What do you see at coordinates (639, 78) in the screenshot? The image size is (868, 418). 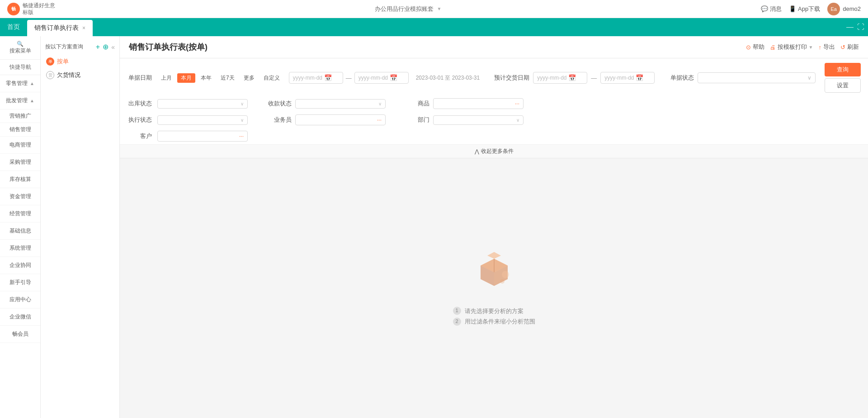 I see `exp-calendar-to: 📅` at bounding box center [639, 78].